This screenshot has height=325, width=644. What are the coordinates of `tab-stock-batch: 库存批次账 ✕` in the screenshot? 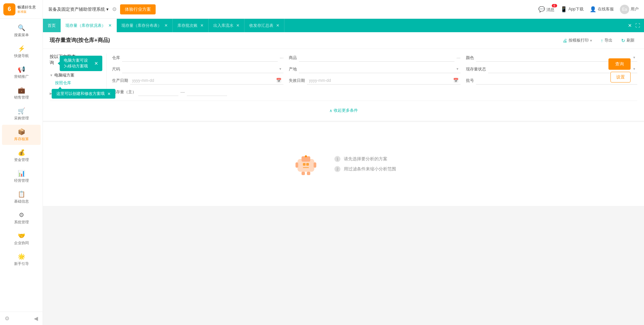 It's located at (191, 25).